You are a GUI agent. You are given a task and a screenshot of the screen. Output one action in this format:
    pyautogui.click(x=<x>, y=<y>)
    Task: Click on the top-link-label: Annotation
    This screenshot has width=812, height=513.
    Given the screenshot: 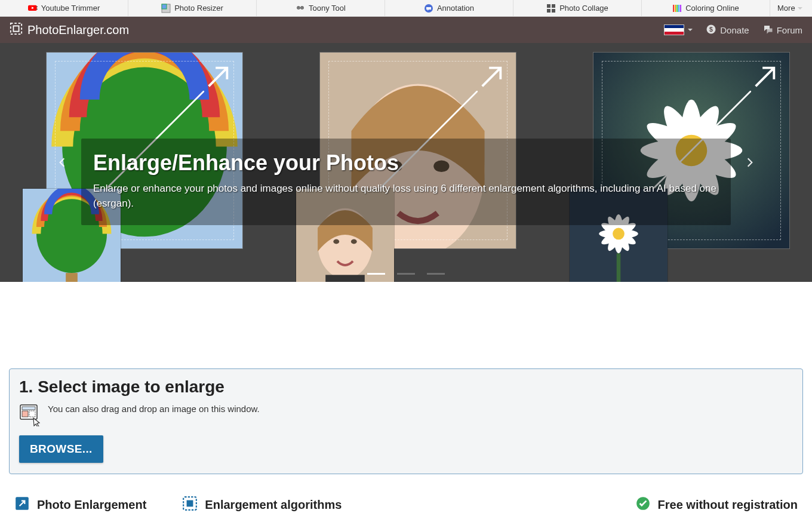 What is the action you would take?
    pyautogui.click(x=456, y=8)
    